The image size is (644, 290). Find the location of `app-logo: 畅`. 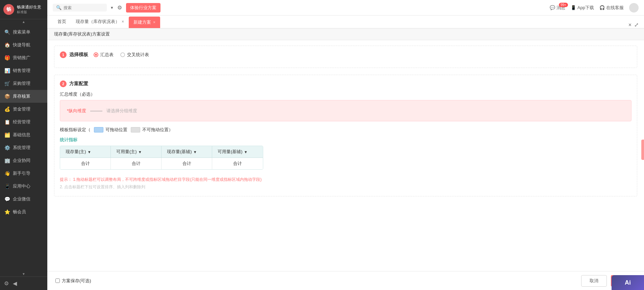

app-logo: 畅 is located at coordinates (9, 9).